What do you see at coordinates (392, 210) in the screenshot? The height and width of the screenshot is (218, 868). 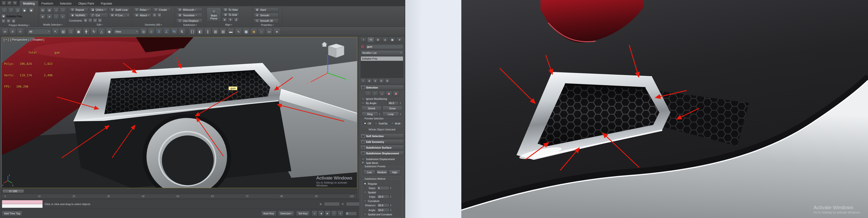 I see `angle-spinner: ▴▾` at bounding box center [392, 210].